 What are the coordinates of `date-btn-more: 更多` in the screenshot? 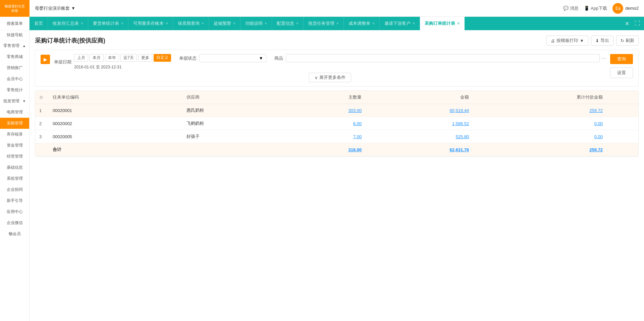 It's located at (145, 58).